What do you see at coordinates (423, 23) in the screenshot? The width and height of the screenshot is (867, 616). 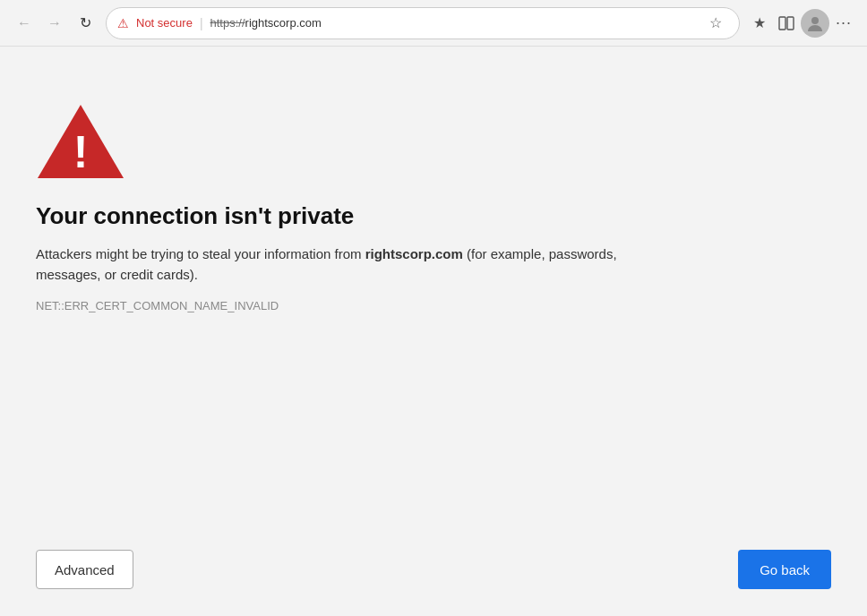 I see `address-bar: ⚠ Not secure | https://rightscorp.com ☆` at bounding box center [423, 23].